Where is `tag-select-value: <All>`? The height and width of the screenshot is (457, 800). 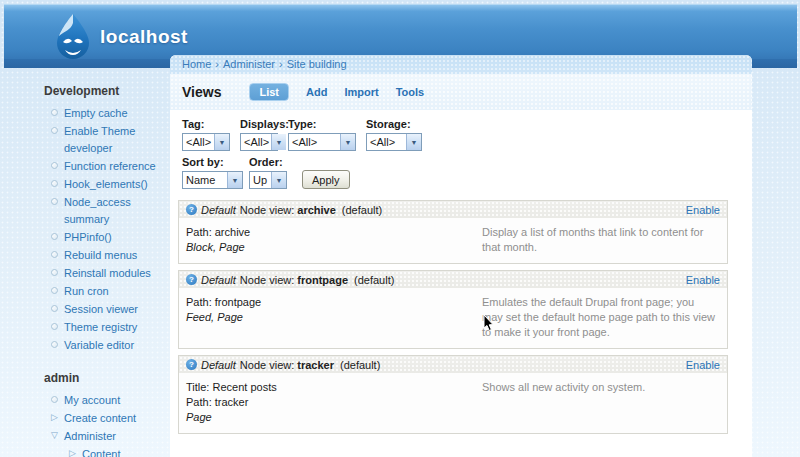
tag-select-value: <All> is located at coordinates (198, 142).